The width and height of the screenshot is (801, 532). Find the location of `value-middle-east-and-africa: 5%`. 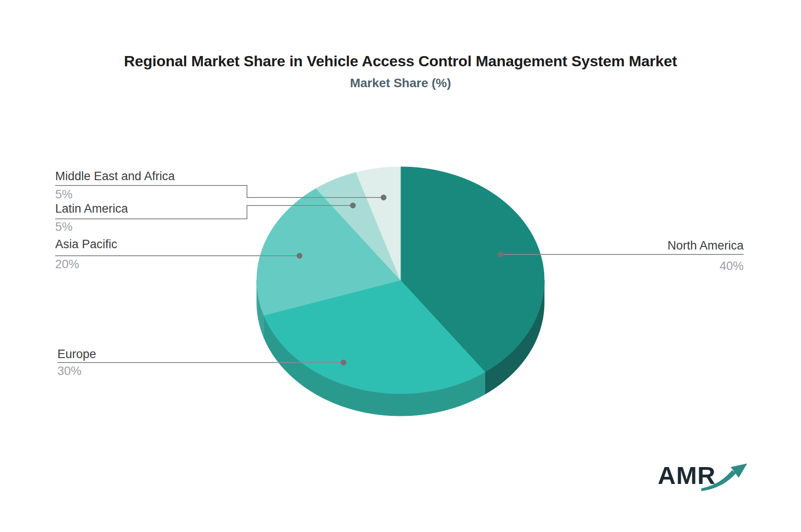

value-middle-east-and-africa: 5% is located at coordinates (64, 195).